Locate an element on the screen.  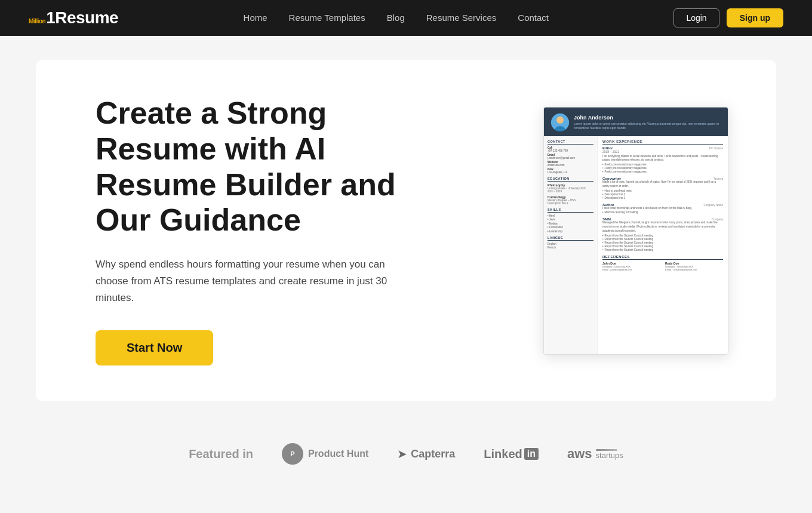
linkedin-logo: Linkedin is located at coordinates (511, 454).